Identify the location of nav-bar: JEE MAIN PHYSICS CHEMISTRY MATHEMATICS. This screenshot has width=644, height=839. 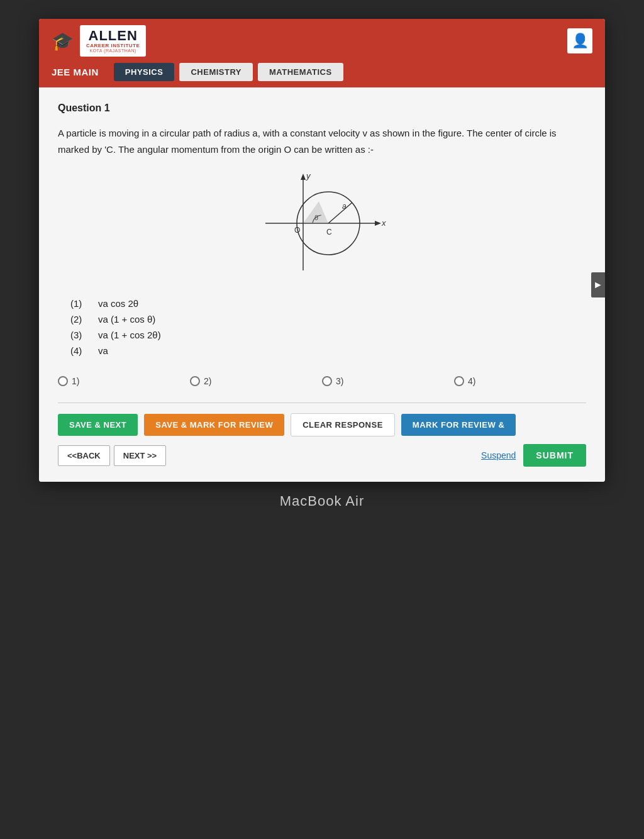
(322, 75).